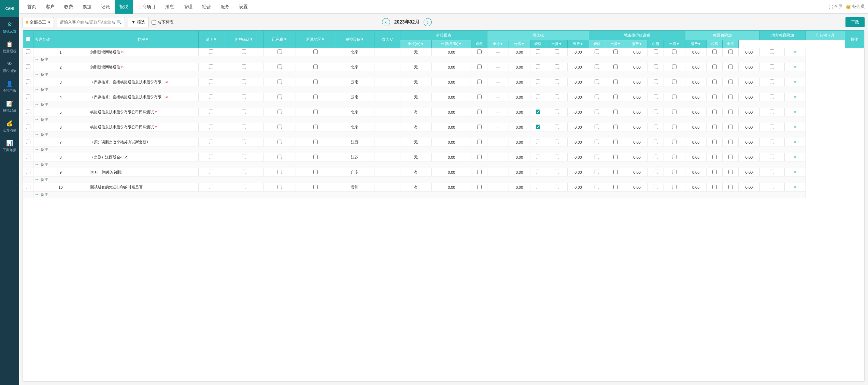 This screenshot has width=868, height=385. I want to click on nav-shezhi: 设置, so click(243, 7).